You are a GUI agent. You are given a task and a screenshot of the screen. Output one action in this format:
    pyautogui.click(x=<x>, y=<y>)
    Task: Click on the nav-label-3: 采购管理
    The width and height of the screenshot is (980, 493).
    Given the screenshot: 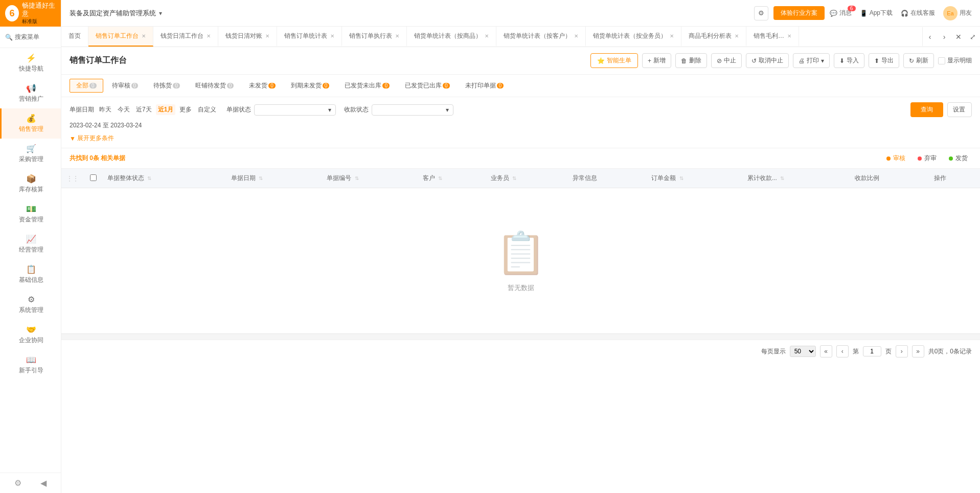 What is the action you would take?
    pyautogui.click(x=31, y=160)
    